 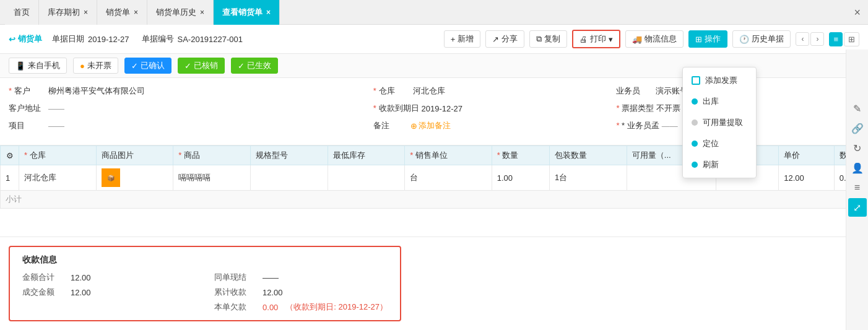 What do you see at coordinates (495, 108) in the screenshot?
I see `payment-date-field: 收款到期日 2019-12-27` at bounding box center [495, 108].